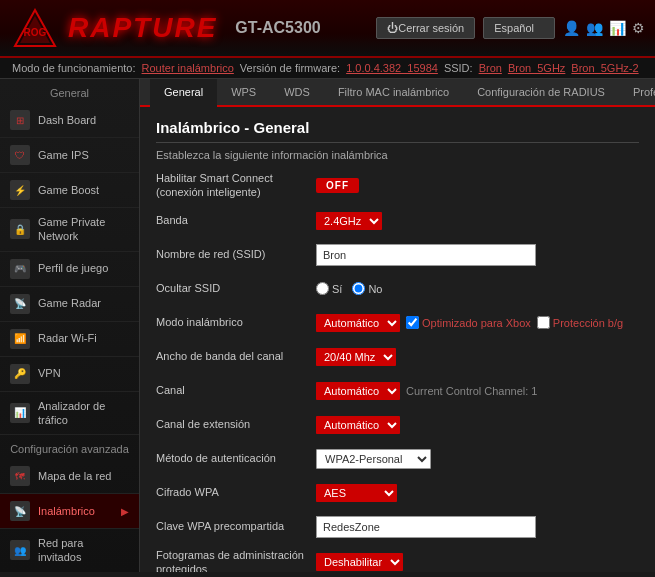 Image resolution: width=655 pixels, height=577 pixels. What do you see at coordinates (490, 68) in the screenshot?
I see `ssid-link-1: Bron` at bounding box center [490, 68].